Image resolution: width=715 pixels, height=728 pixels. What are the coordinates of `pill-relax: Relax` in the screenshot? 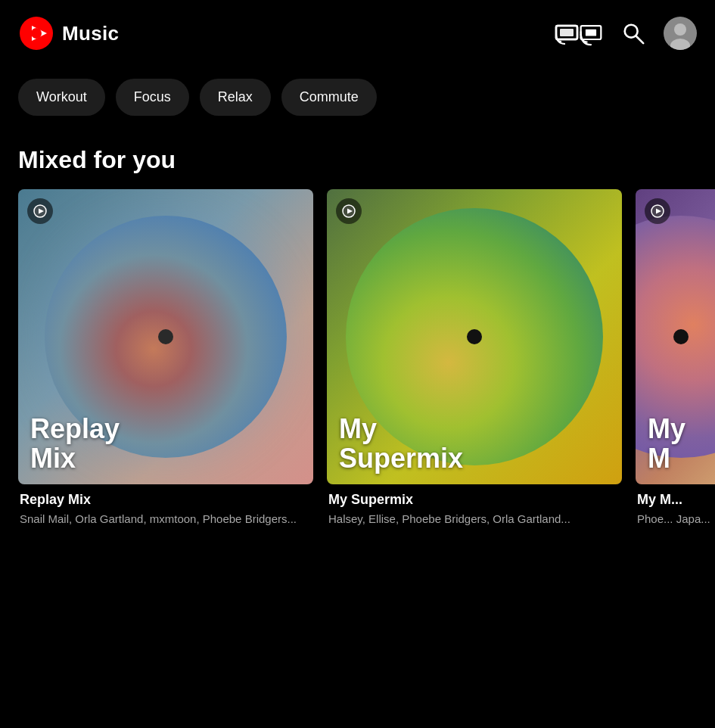 It's located at (235, 97).